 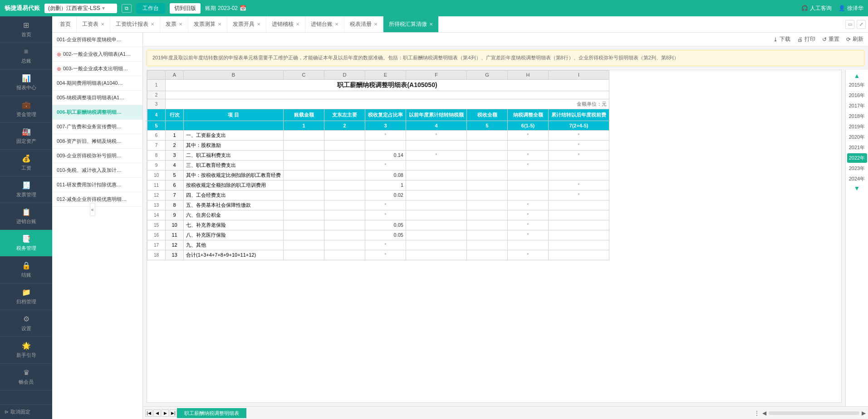 I want to click on sidebar-item-salary: 💰 工资, so click(x=26, y=163).